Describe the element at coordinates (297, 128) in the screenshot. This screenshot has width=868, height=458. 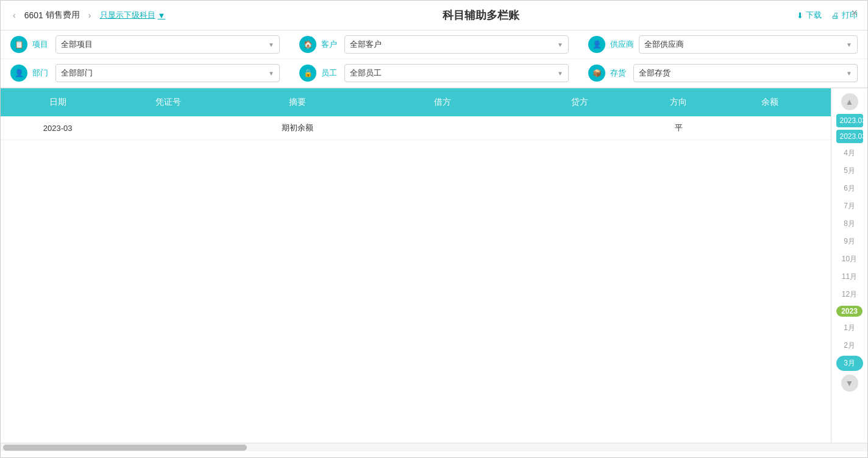
I see `cell-summary: 期初余额` at that location.